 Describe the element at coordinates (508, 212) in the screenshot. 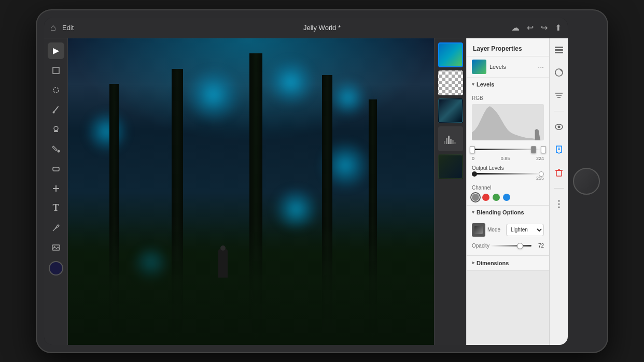

I see `blending-section-header: ▾ Blending Options` at that location.